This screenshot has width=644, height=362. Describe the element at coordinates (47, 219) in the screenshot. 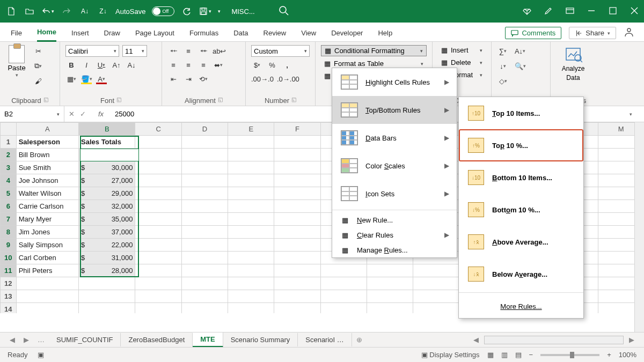

I see `cell-a7: Mary Myer` at that location.